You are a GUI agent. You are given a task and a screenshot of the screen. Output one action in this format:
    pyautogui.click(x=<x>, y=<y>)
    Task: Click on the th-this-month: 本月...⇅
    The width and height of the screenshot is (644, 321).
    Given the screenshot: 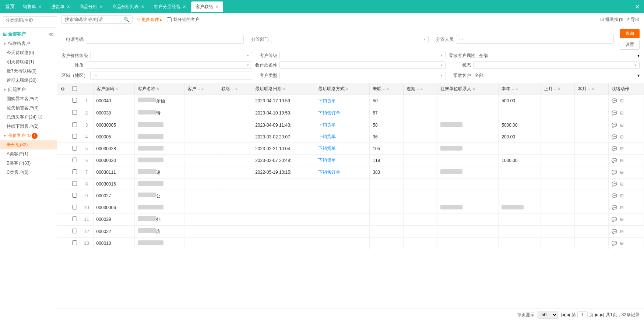 What is the action you would take?
    pyautogui.click(x=591, y=89)
    